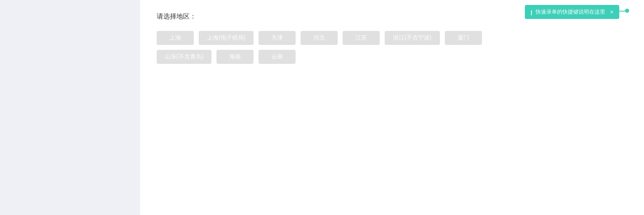 Image resolution: width=644 pixels, height=215 pixels. I want to click on tooltip-text: 快速录单的快捷键说明在这里, so click(571, 12).